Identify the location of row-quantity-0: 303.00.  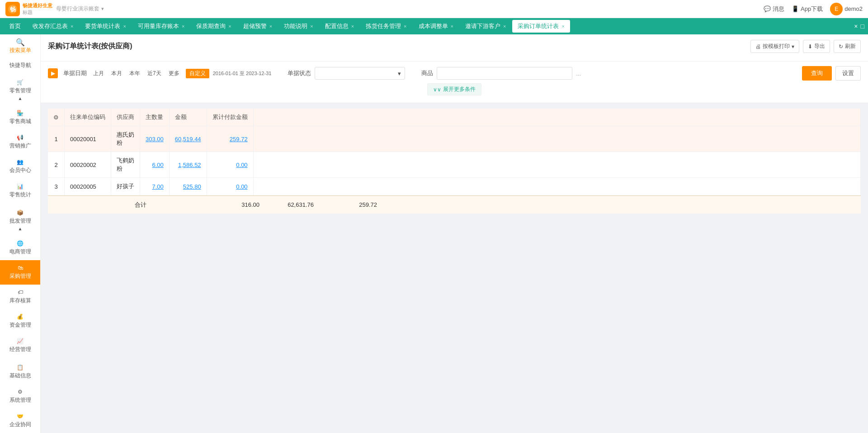
(155, 139).